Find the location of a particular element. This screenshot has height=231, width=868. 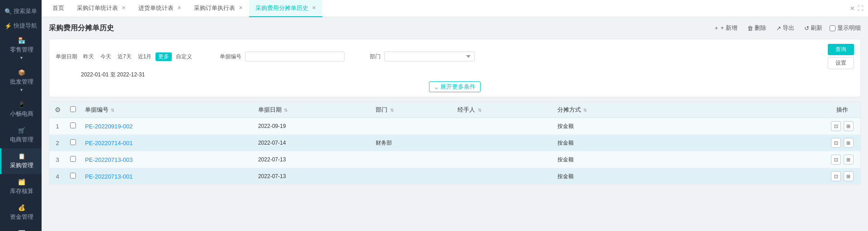

col-date-label: 单据日期 is located at coordinates (270, 109).